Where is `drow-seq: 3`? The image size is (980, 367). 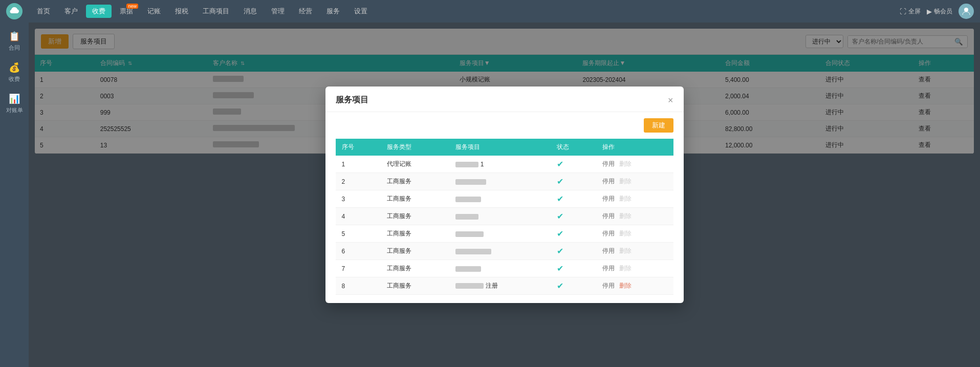
drow-seq: 3 is located at coordinates (358, 199).